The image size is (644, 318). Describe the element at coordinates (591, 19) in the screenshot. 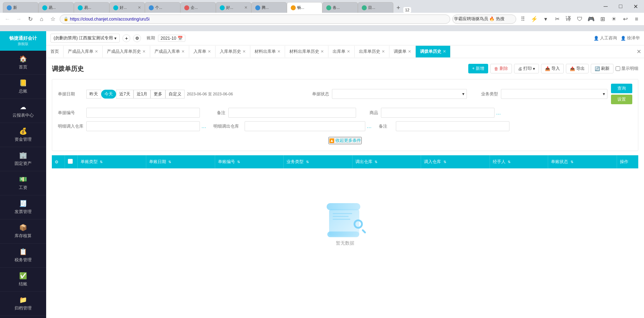

I see `game-button: 🎮` at that location.